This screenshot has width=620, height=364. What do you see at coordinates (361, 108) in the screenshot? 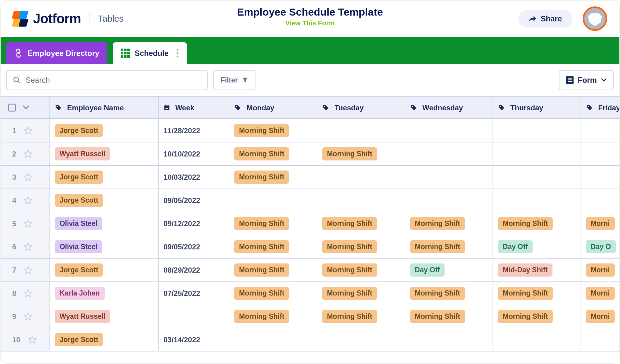
I see `header-tuesday: Tuesday` at bounding box center [361, 108].